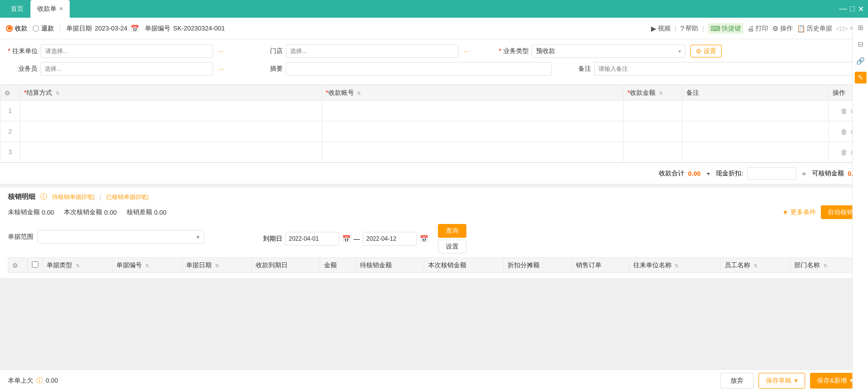  What do you see at coordinates (776, 28) in the screenshot?
I see `operation-icon: ⚙` at bounding box center [776, 28].